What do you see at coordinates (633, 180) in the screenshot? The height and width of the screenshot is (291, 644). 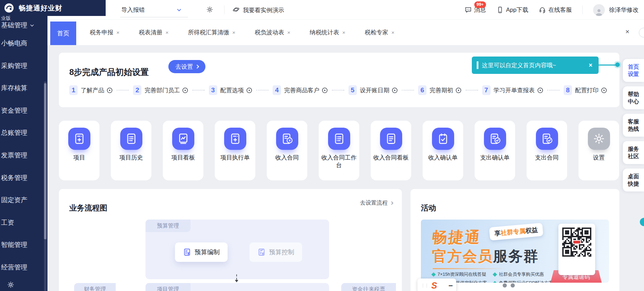 I see `rail-button-桌面快捷: 桌面快捷` at bounding box center [633, 180].